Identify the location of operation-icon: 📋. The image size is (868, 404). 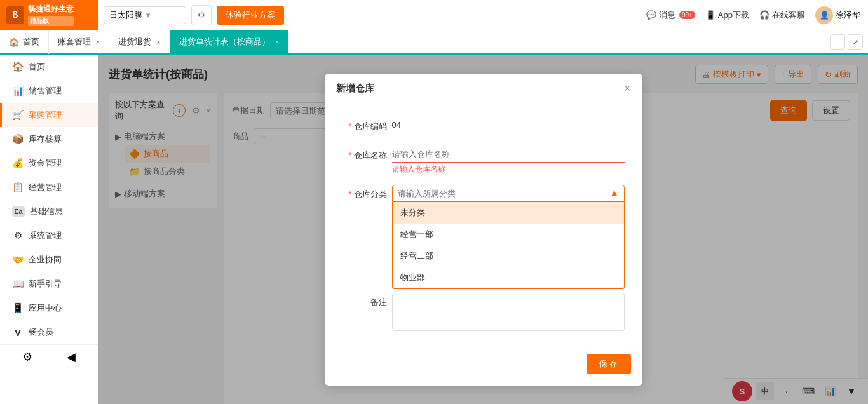
(18, 187).